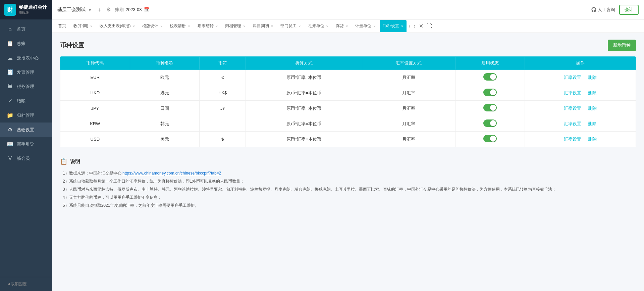 The height and width of the screenshot is (291, 644). I want to click on tab-annual-report: 收入支出表(年报) ×, so click(117, 26).